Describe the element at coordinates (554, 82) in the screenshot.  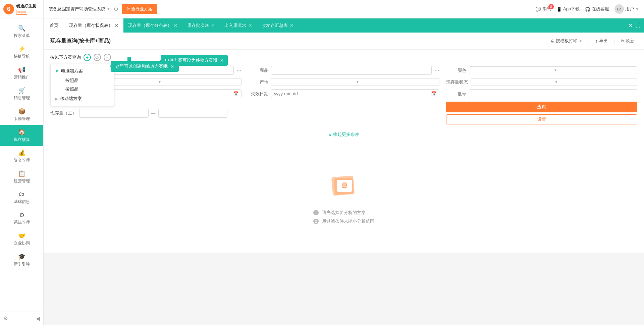
I see `filter-stock-status-select: ▼` at that location.